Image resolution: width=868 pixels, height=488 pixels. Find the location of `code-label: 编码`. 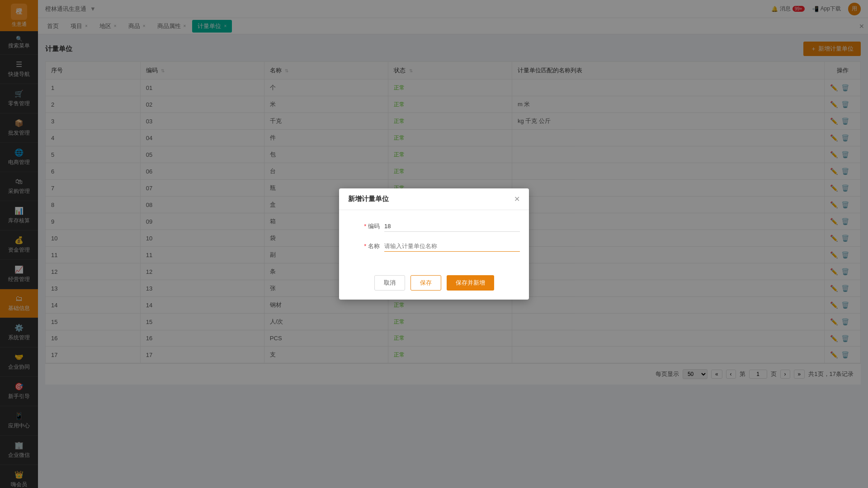

code-label: 编码 is located at coordinates (364, 226).